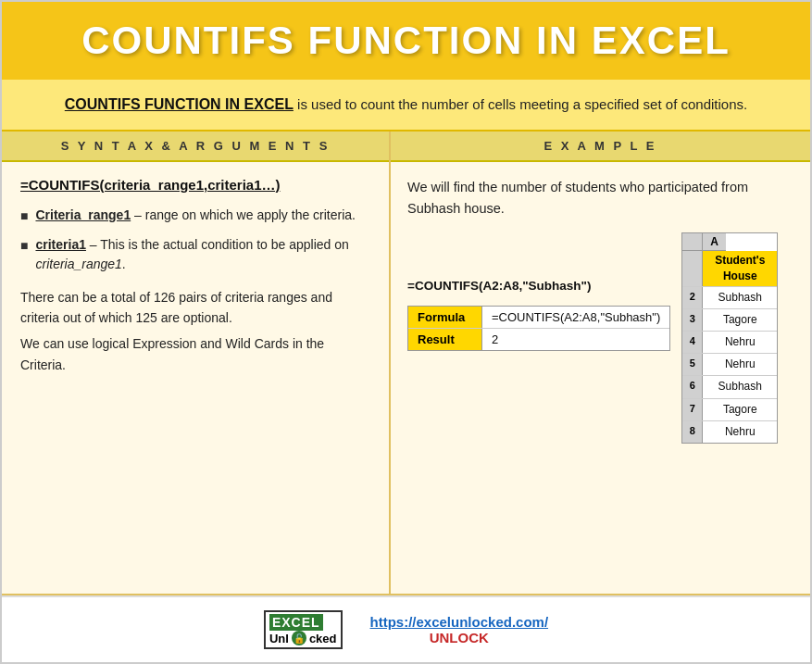 This screenshot has width=812, height=664. I want to click on formula-line: =COUNTIFS(criteria_range1,criteria1…), so click(195, 185).